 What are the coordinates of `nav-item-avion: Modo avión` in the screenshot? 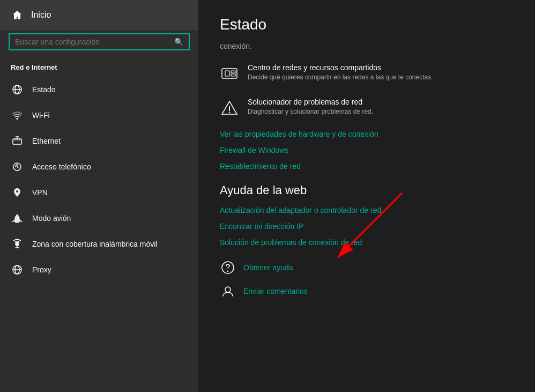 It's located at (99, 218).